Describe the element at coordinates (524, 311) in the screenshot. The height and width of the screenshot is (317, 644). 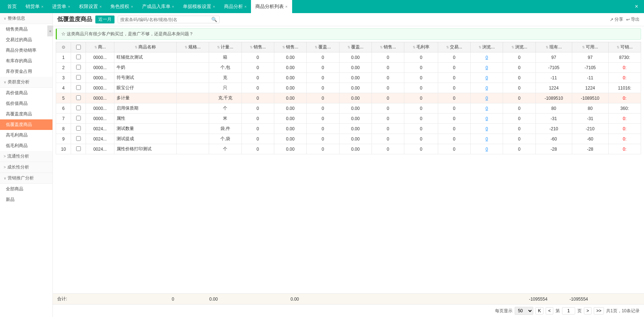
I see `per-page-select: 50 20 100` at that location.